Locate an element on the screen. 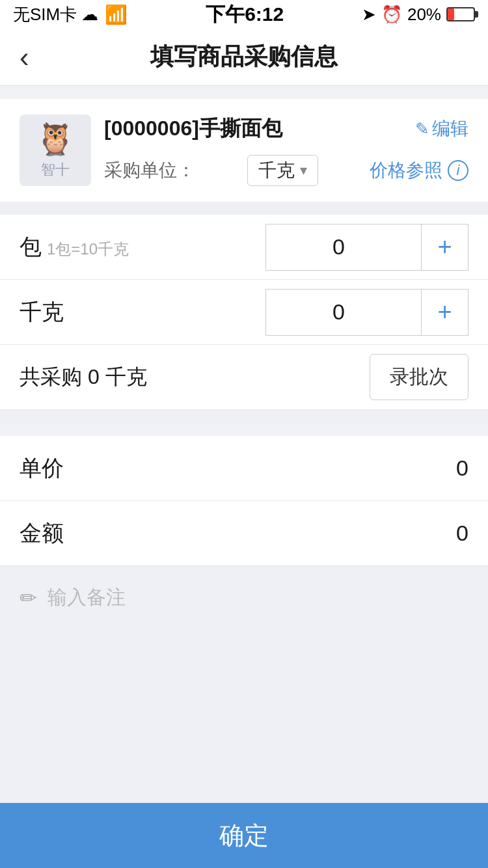 The width and height of the screenshot is (488, 868). nav-header: ‹ 填写商品采购信息 is located at coordinates (244, 57).